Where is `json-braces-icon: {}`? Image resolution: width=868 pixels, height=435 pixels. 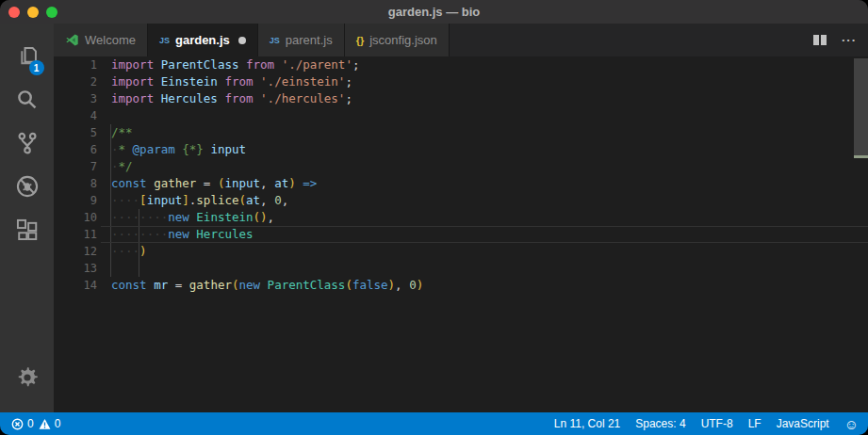 json-braces-icon: {} is located at coordinates (360, 40).